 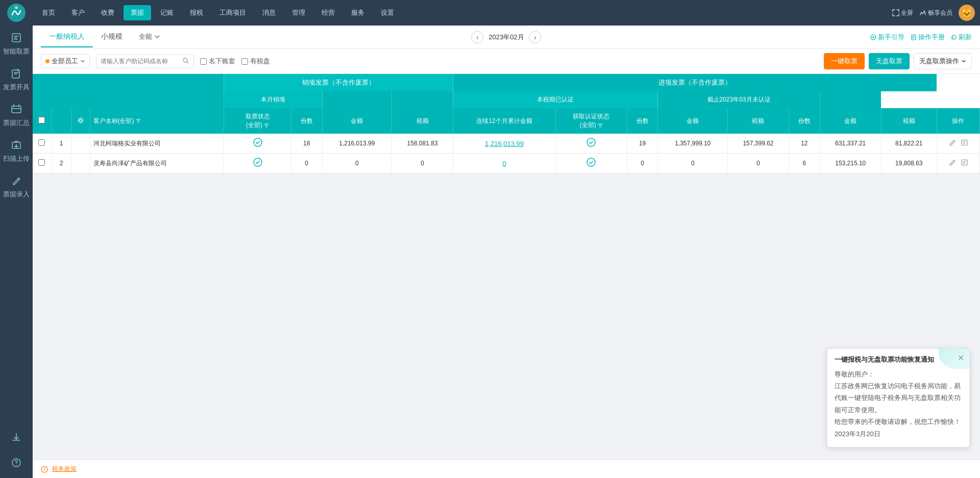 What do you see at coordinates (936, 13) in the screenshot?
I see `member-btn: 畅享会员` at bounding box center [936, 13].